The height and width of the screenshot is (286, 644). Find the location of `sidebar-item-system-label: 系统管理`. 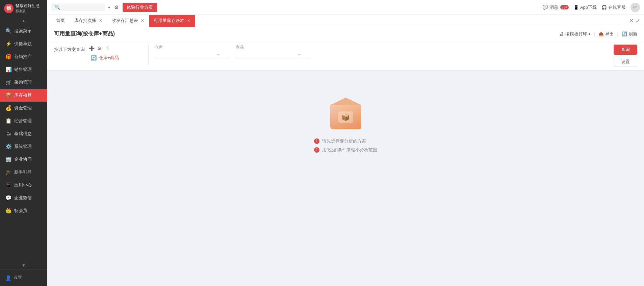

sidebar-item-system-label: 系统管理 is located at coordinates (23, 147).